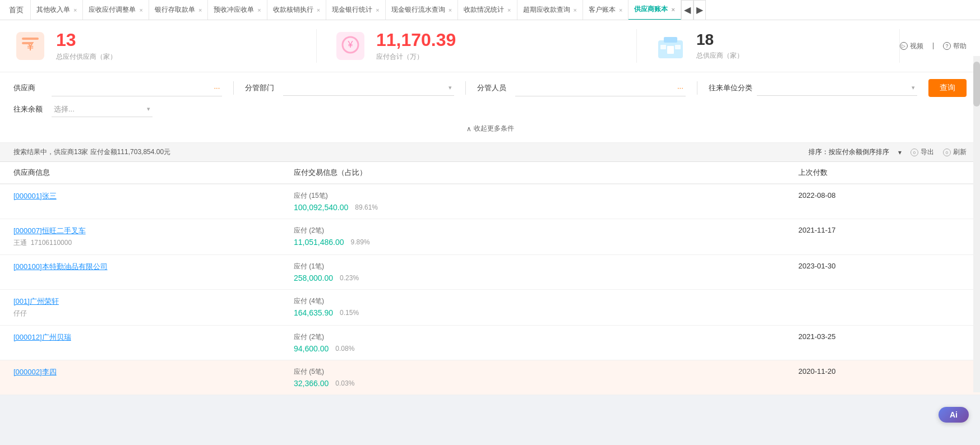 Image resolution: width=980 pixels, height=445 pixels. I want to click on supplier-input-wrapper: ···, so click(137, 89).